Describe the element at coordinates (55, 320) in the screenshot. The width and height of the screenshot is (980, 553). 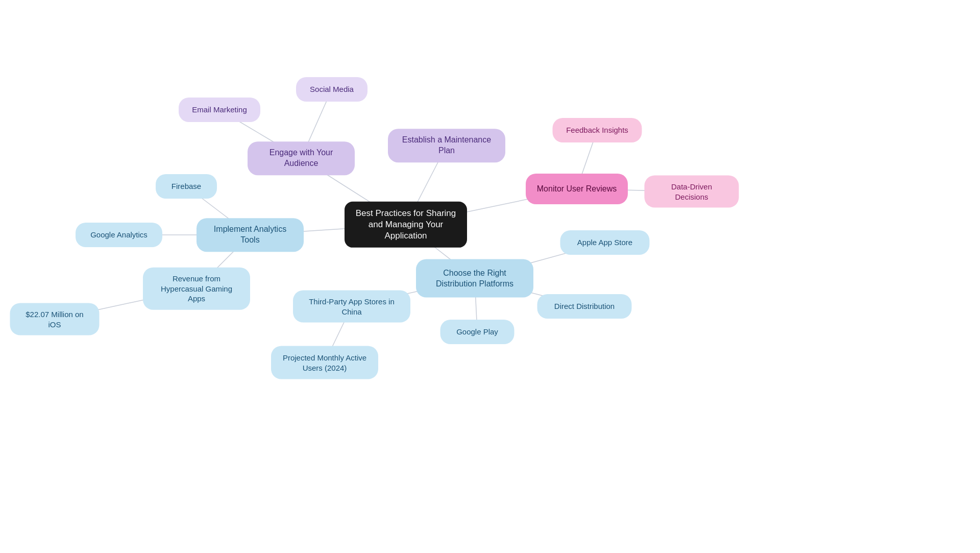
I see `node-ios-revenue: $22.07 Million on iOS` at that location.